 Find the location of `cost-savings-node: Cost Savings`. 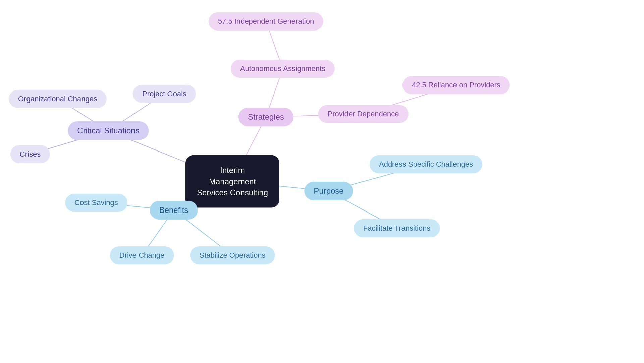

cost-savings-node: Cost Savings is located at coordinates (96, 203).